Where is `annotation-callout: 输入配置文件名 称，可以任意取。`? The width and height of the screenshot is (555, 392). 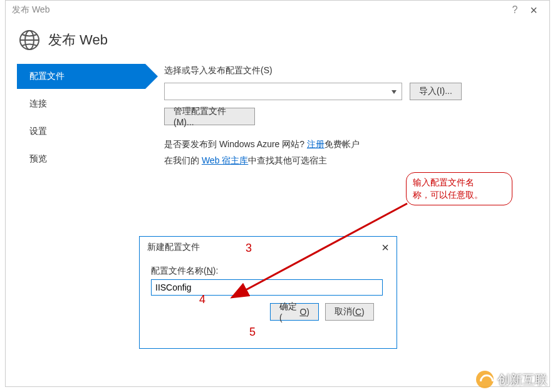 annotation-callout: 输入配置文件名 称，可以任意取。 is located at coordinates (459, 189).